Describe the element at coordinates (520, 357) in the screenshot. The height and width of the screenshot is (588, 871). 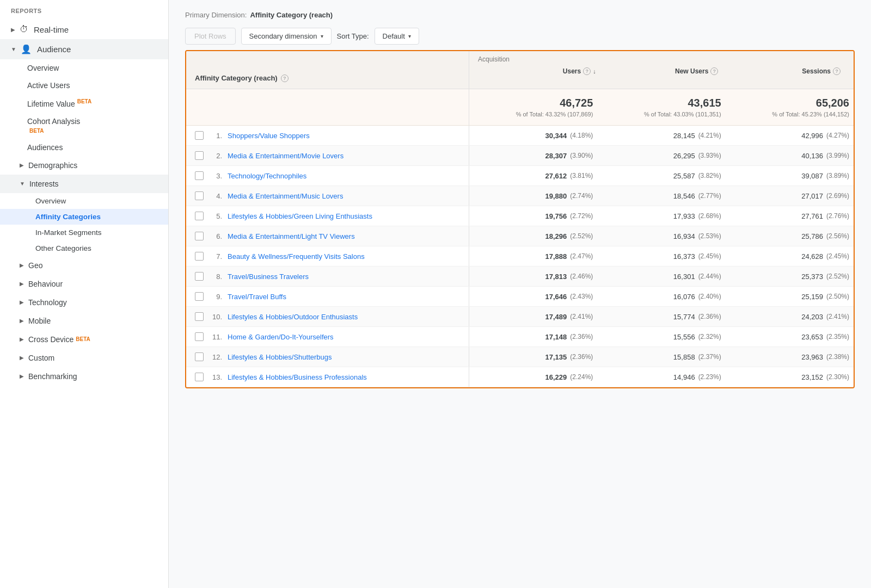
I see `table-row: 12. Lifestyles & Hobbies/Shutterbugs 17,…` at that location.